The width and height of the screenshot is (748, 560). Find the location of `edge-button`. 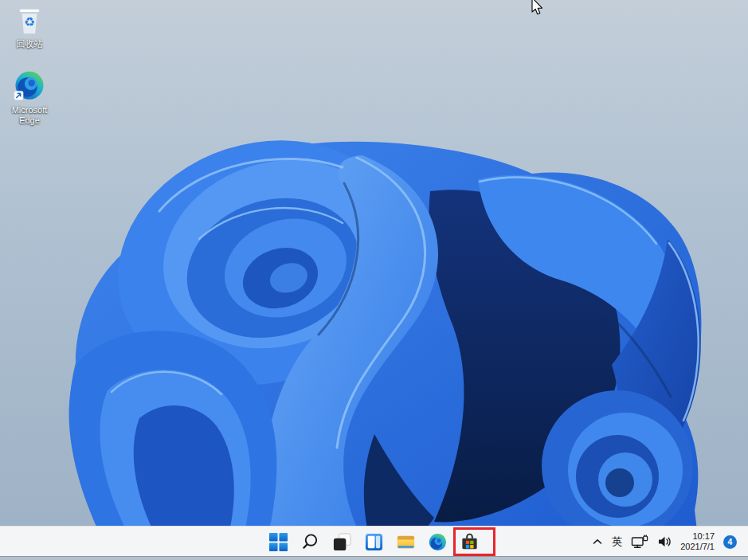

edge-button is located at coordinates (438, 542).